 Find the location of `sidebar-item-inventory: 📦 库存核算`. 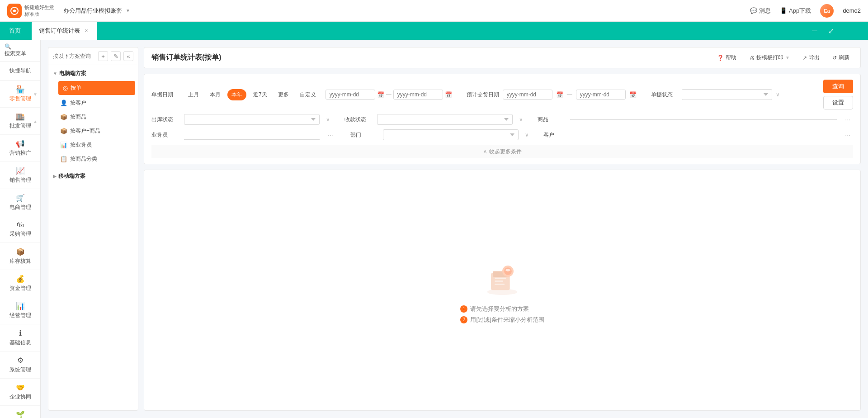

sidebar-item-inventory: 📦 库存核算 is located at coordinates (20, 256).